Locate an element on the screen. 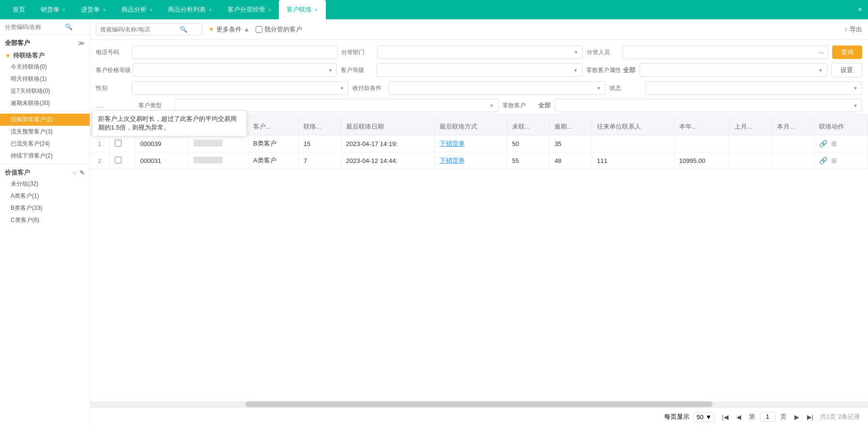 Image resolution: width=868 pixels, height=426 pixels. th-this-month: 本月... is located at coordinates (793, 127).